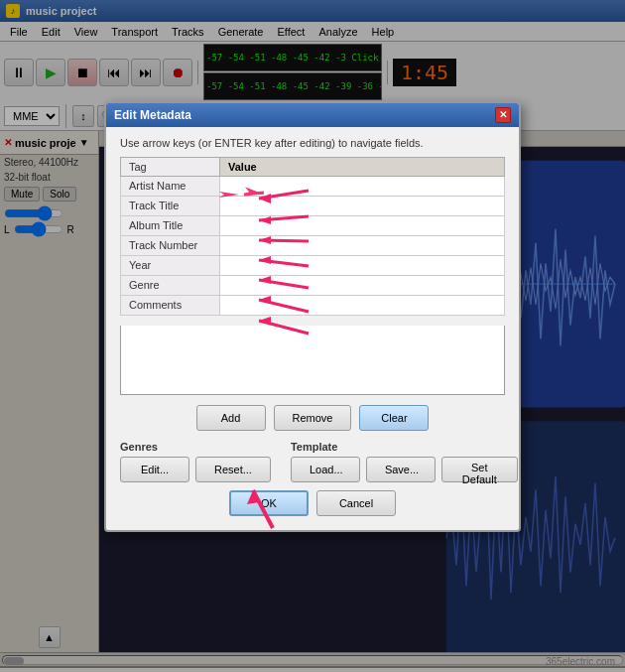 Image resolution: width=625 pixels, height=672 pixels. Describe the element at coordinates (363, 225) in the screenshot. I see `value-album-title` at that location.